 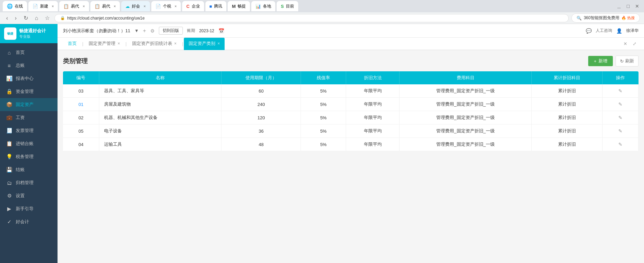 What do you see at coordinates (29, 118) in the screenshot?
I see `sidebar-item-payroll: 💼 工资` at bounding box center [29, 118].